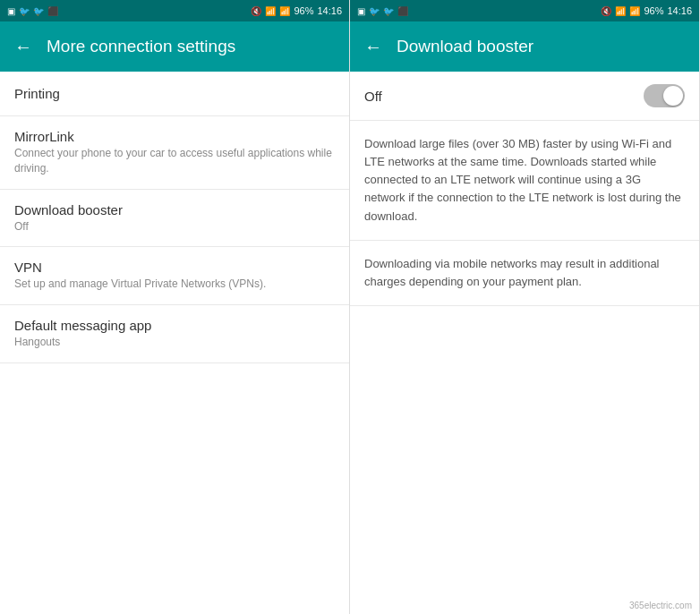 The width and height of the screenshot is (700, 614). I want to click on left-back-button: ←, so click(23, 47).